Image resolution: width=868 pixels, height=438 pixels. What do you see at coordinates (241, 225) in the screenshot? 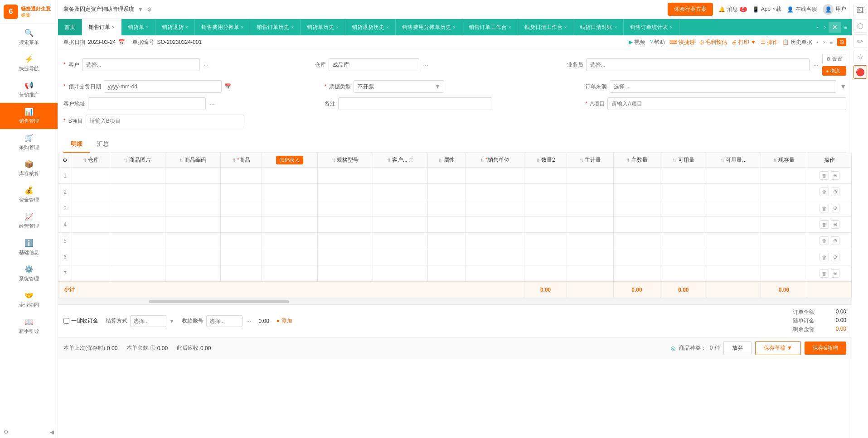
I see `row-4-product` at bounding box center [241, 225].